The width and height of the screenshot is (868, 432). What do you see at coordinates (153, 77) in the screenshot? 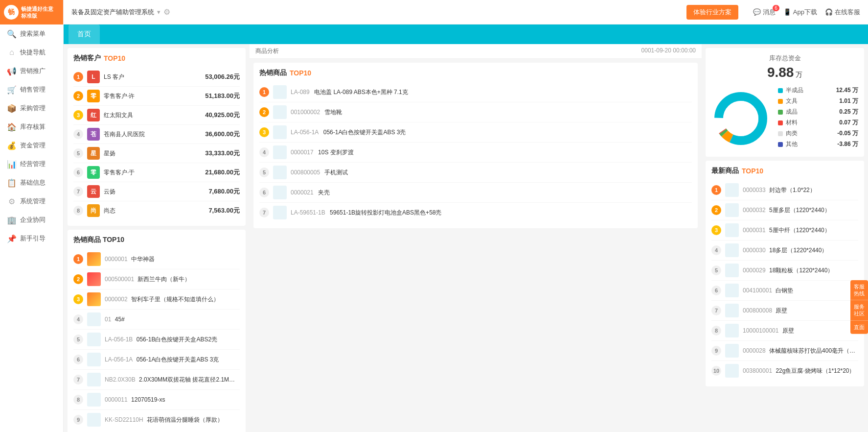
I see `customer-name-1: LS 客户` at bounding box center [153, 77].